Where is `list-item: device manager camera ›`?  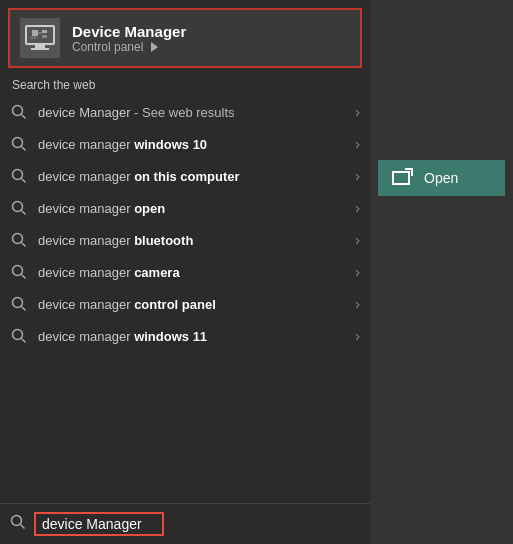
list-item: device manager camera › is located at coordinates (185, 272).